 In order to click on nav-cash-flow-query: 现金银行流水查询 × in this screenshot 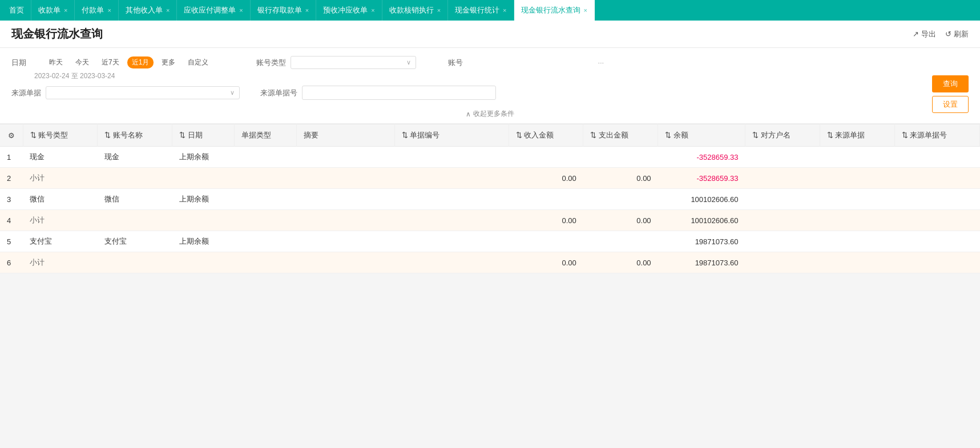, I will do `click(555, 10)`.